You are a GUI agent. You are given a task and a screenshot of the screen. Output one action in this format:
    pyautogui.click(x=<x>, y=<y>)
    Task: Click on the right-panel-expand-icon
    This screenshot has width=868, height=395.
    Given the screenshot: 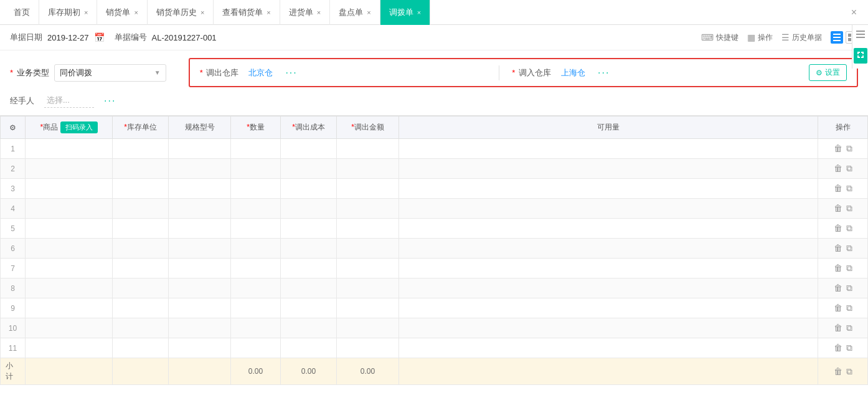 What is the action you would take?
    pyautogui.click(x=861, y=56)
    